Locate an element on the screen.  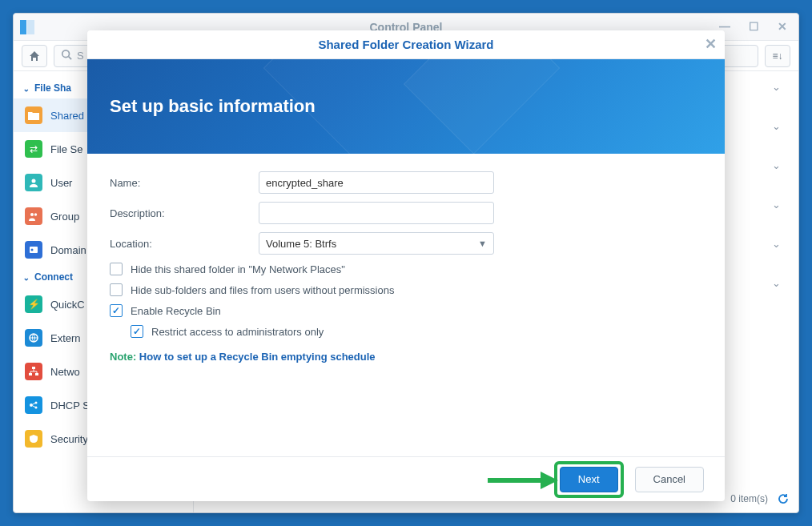
sidebar-item-label: DHCP S is located at coordinates (70, 405).